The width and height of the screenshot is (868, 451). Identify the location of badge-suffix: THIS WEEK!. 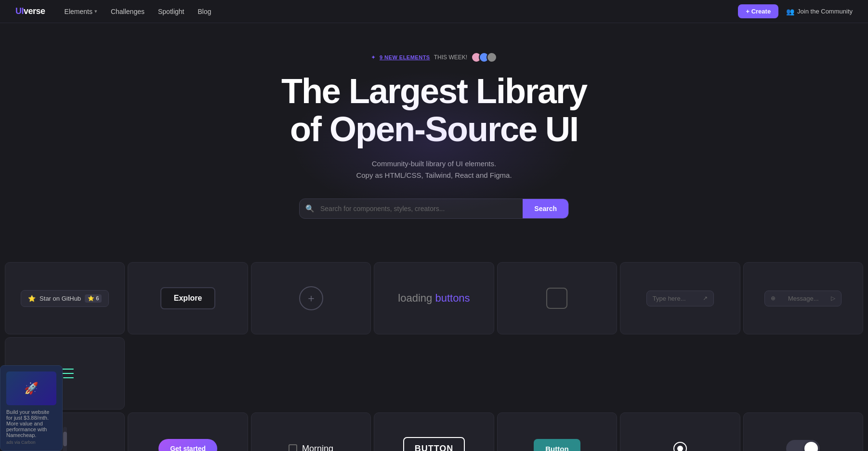
(451, 57).